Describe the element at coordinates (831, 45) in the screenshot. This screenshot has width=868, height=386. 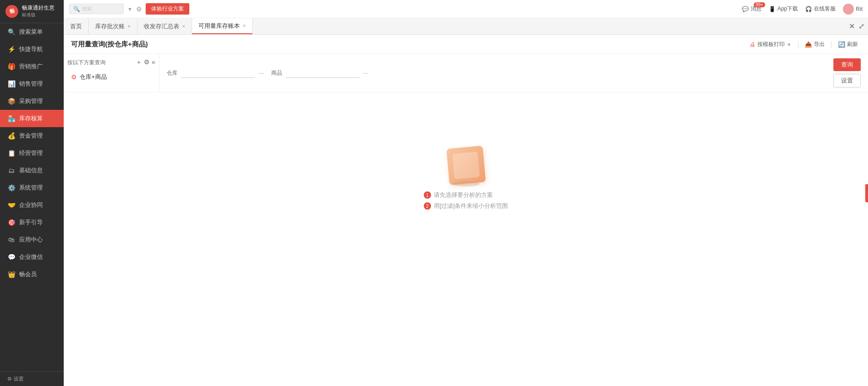
I see `divider2` at that location.